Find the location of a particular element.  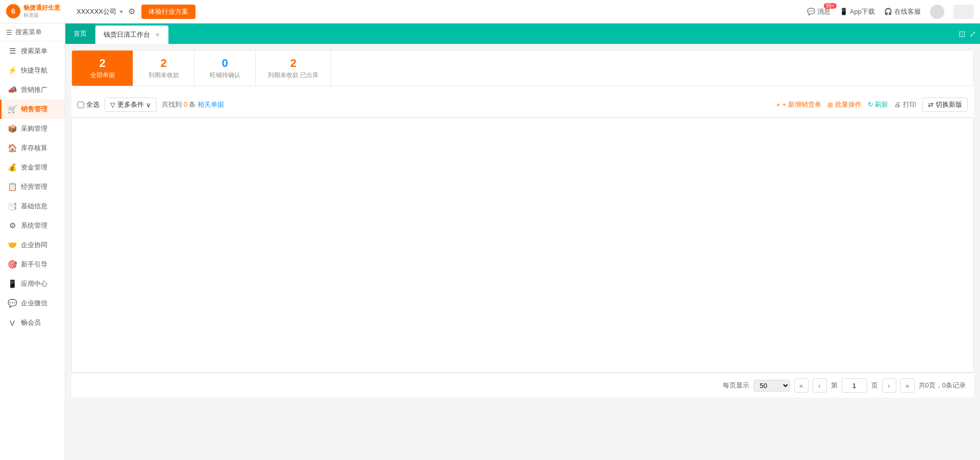

nav-tab-right: ⊡ ⤢ is located at coordinates (969, 34).